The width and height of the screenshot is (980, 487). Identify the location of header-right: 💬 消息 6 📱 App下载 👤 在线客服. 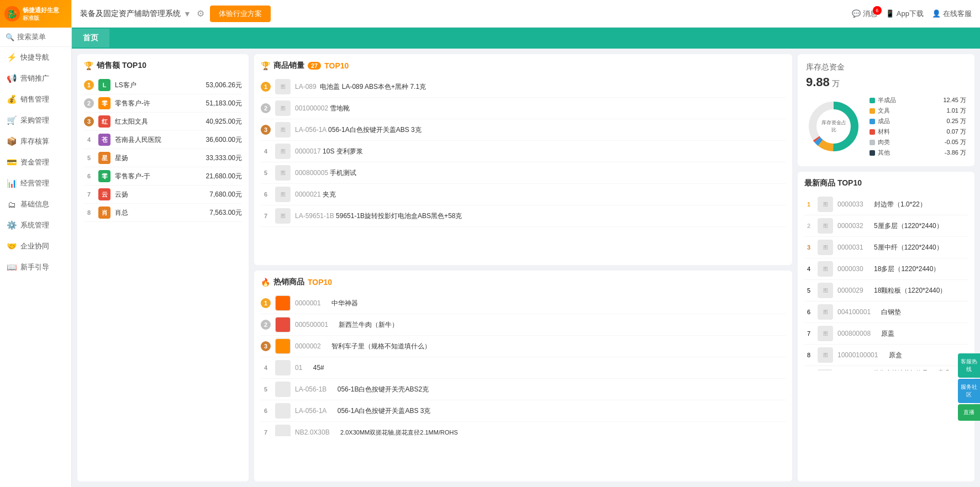
(911, 14).